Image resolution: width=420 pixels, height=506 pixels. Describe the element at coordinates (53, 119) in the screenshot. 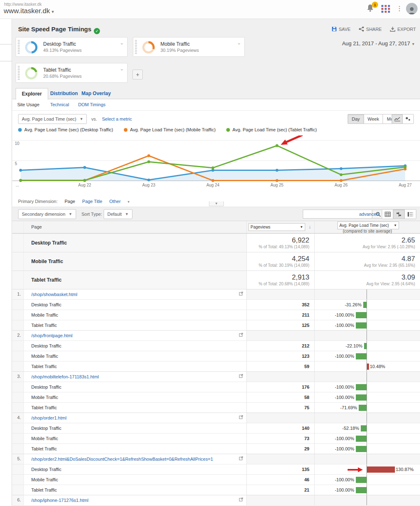

I see `metric-select-dropdown: Avg. Page Load Time (sec)▼` at that location.